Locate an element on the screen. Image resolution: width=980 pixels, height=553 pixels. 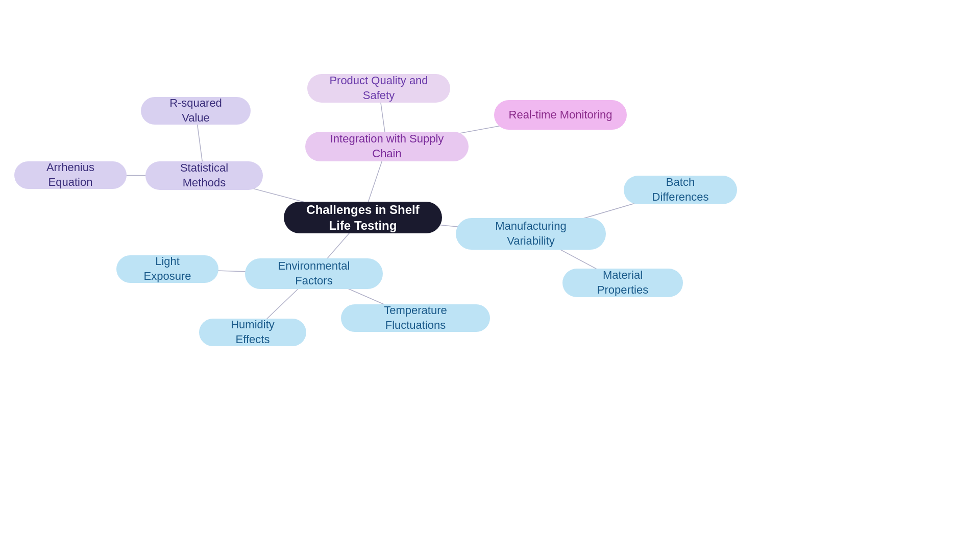
light-node: Light Exposure is located at coordinates (167, 269).